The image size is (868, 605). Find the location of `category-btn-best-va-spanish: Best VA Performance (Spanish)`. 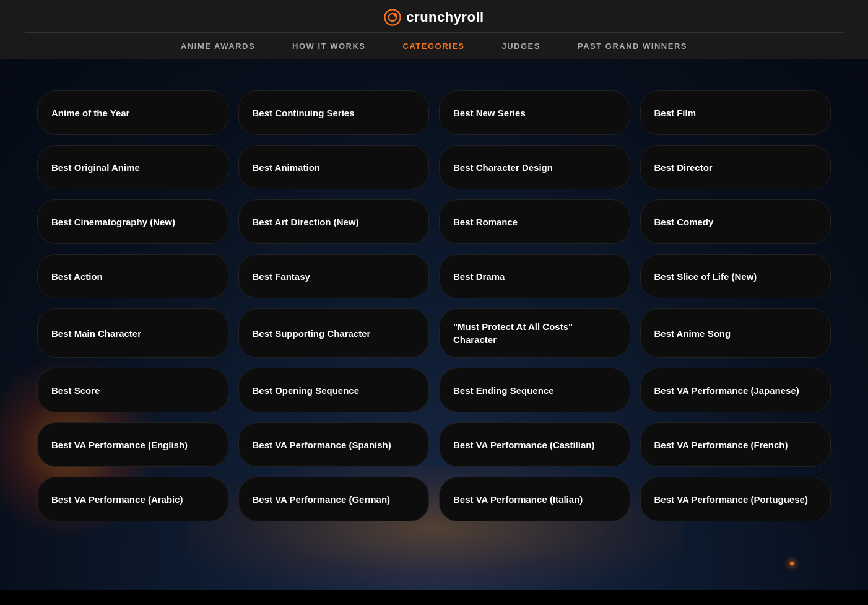

category-btn-best-va-spanish: Best VA Performance (Spanish) is located at coordinates (334, 445).